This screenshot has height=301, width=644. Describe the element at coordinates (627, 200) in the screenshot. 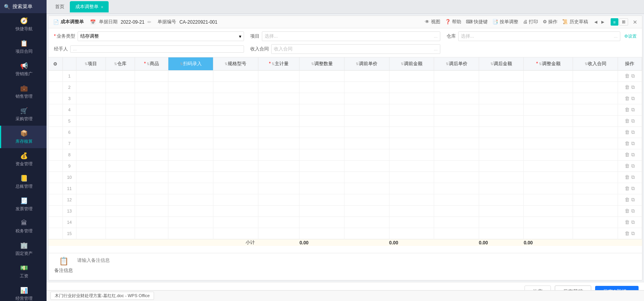

I see `delete-icon-12: 🗑` at that location.